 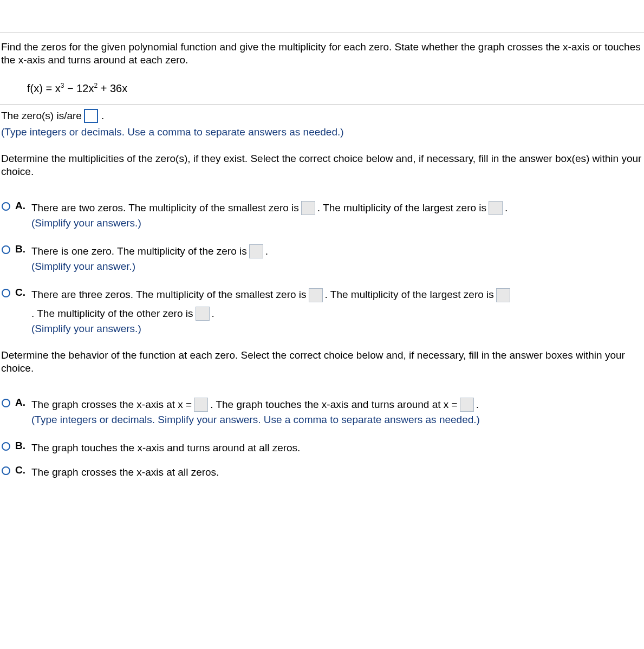 What do you see at coordinates (79, 88) in the screenshot?
I see `formula-part: − 12x` at bounding box center [79, 88].